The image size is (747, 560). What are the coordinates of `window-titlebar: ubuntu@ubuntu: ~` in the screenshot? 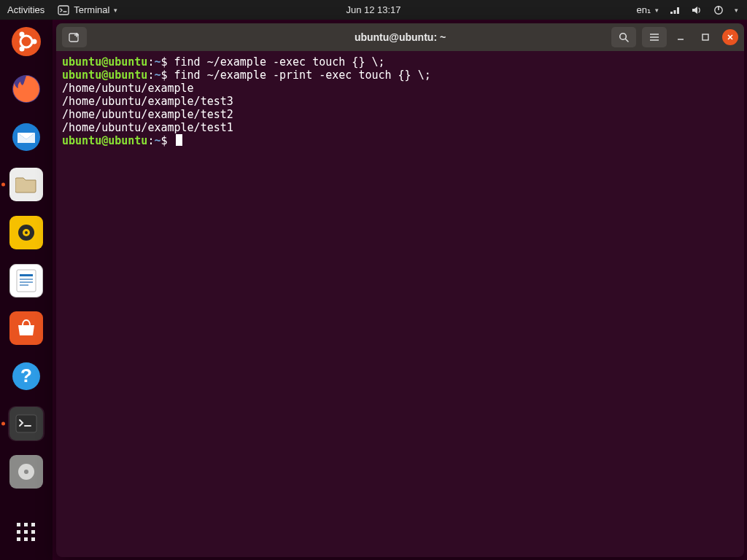 It's located at (400, 37).